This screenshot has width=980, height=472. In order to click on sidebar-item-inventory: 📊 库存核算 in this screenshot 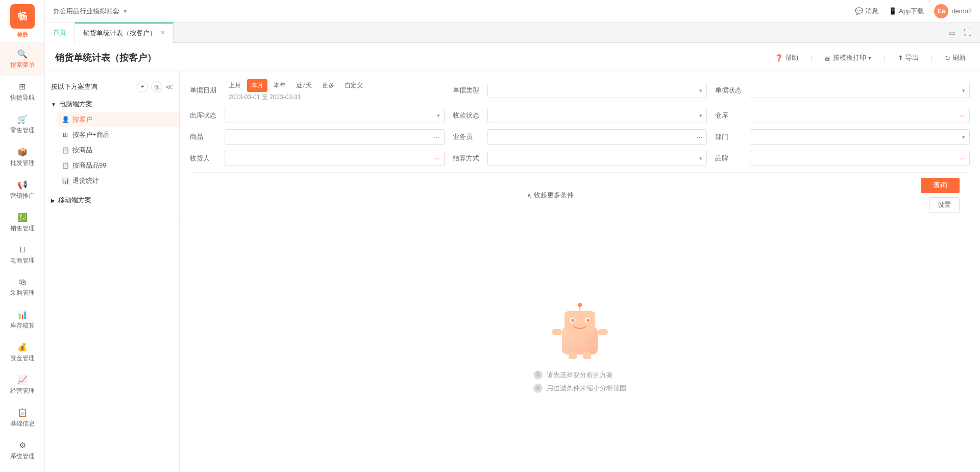, I will do `click(22, 320)`.